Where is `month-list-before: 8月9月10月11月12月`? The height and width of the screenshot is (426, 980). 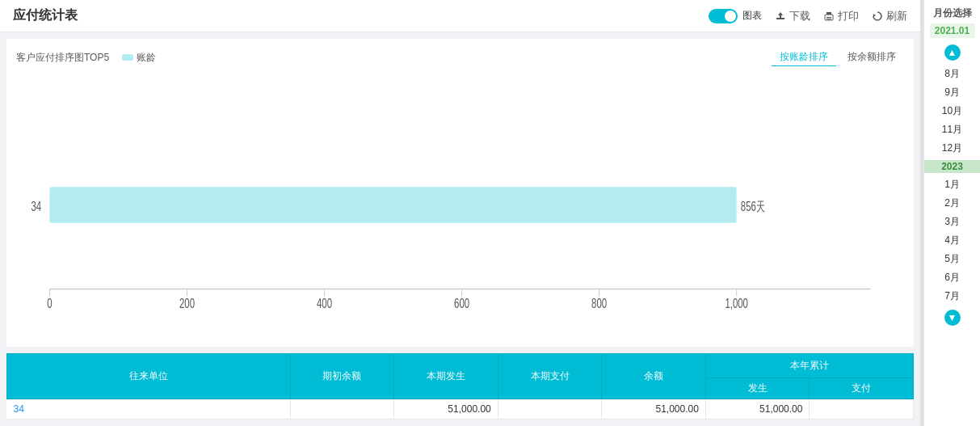
month-list-before: 8月9月10月11月12月 is located at coordinates (952, 112).